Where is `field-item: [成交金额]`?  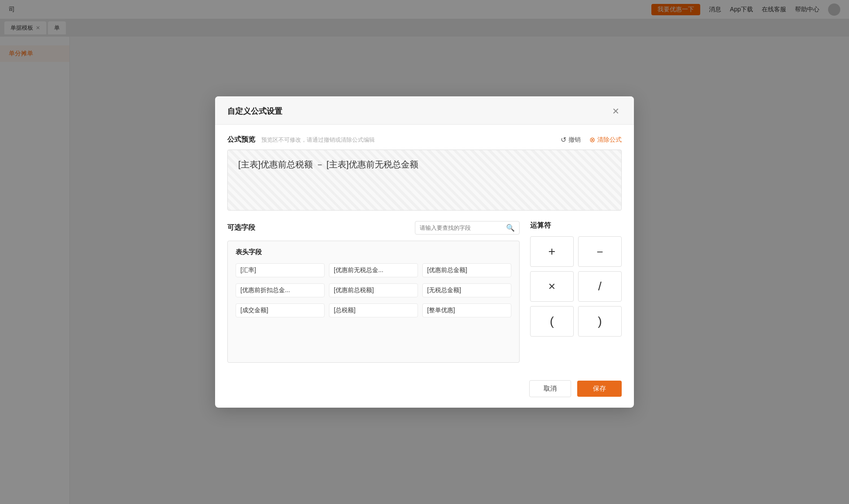
field-item: [成交金额] is located at coordinates (280, 310).